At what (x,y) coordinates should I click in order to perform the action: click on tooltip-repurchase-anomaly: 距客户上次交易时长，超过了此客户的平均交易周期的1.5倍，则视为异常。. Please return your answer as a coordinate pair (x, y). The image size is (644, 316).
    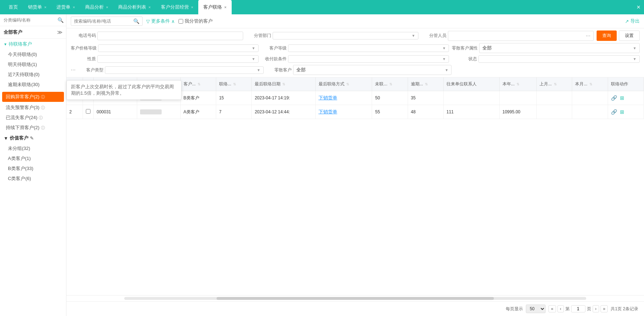
    Looking at the image, I should click on (124, 90).